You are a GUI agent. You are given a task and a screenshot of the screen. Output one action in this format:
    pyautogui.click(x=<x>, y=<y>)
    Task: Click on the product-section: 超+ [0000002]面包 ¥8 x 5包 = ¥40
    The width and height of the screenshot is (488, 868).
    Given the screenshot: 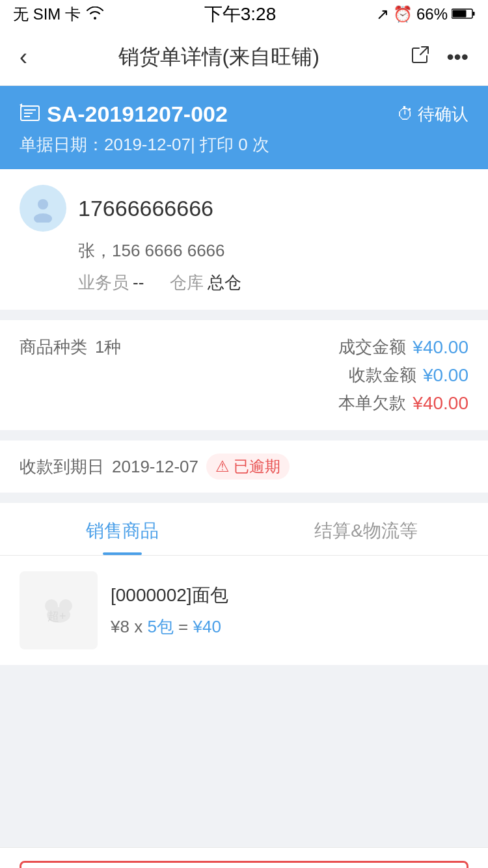 What is the action you would take?
    pyautogui.click(x=244, y=610)
    